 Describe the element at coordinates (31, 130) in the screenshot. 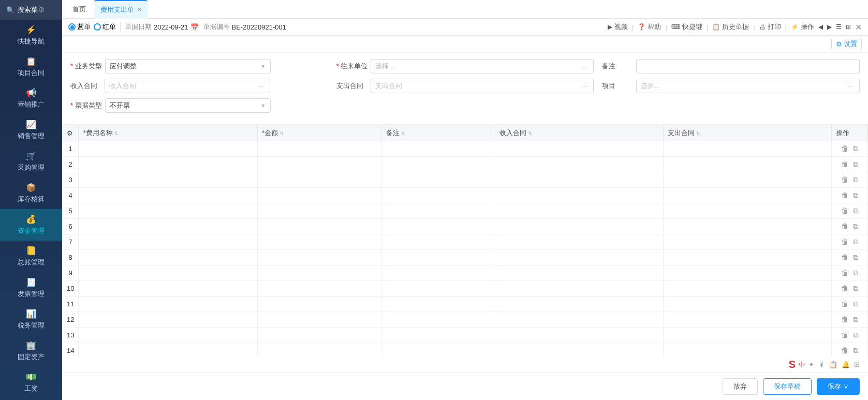

I see `sidebar-item-sales-mgmt: 📈销售管理` at that location.